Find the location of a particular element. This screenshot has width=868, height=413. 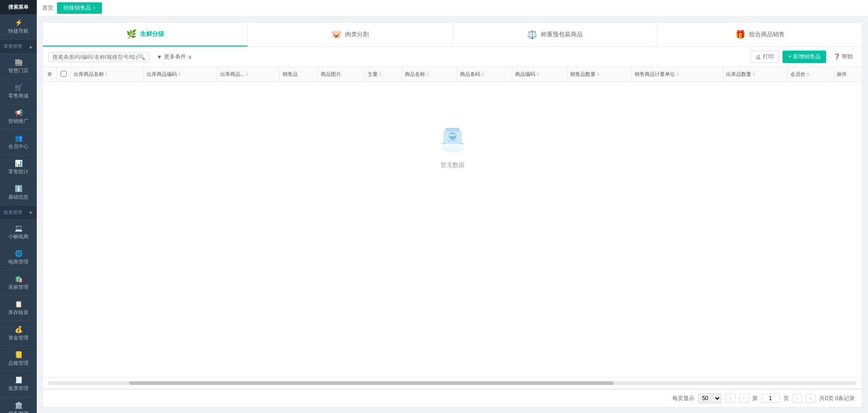

first-page-button: « is located at coordinates (731, 398).